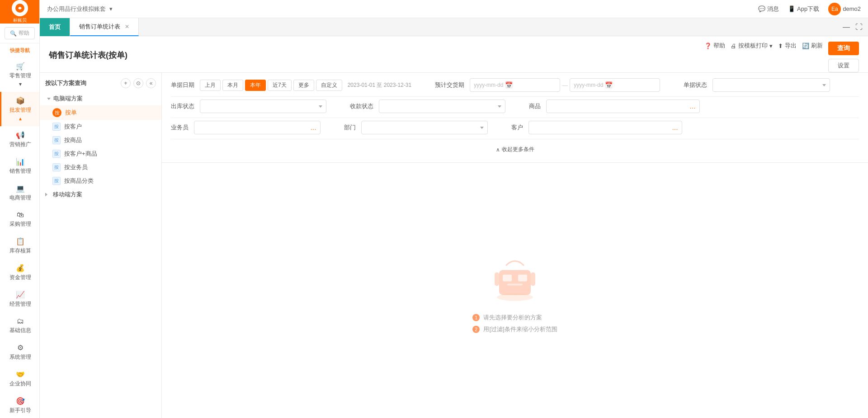  Describe the element at coordinates (100, 127) in the screenshot. I see `tree-item-by-customer: 按 按客户` at that location.